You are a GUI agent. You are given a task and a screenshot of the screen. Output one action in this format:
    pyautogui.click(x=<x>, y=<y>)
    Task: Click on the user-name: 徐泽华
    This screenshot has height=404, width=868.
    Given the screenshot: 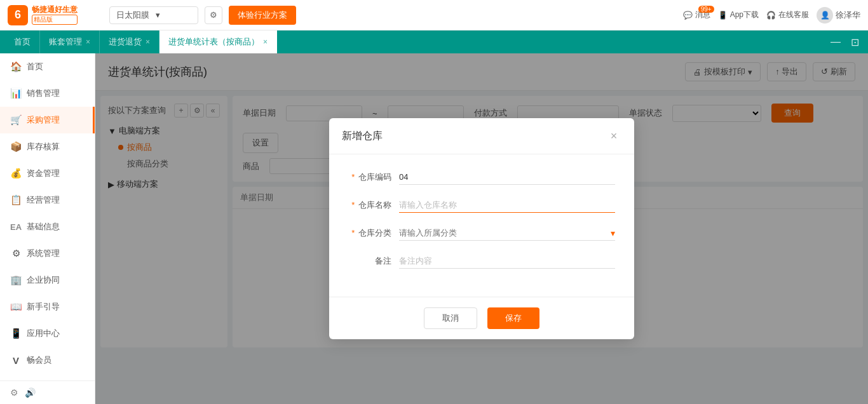 What is the action you would take?
    pyautogui.click(x=848, y=15)
    